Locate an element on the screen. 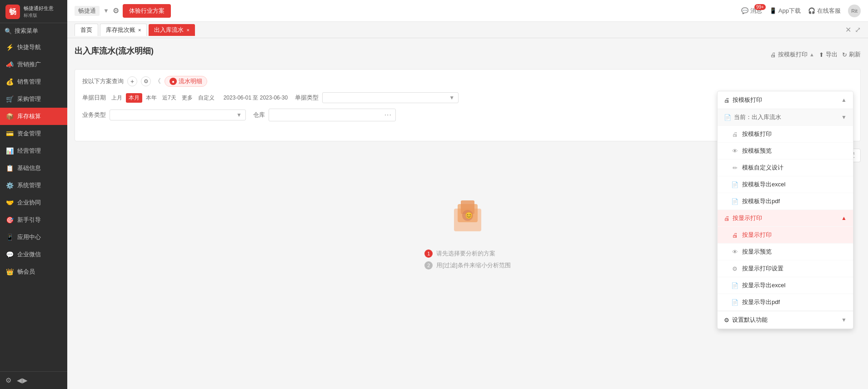  doc-type-select: ▼ is located at coordinates (390, 98).